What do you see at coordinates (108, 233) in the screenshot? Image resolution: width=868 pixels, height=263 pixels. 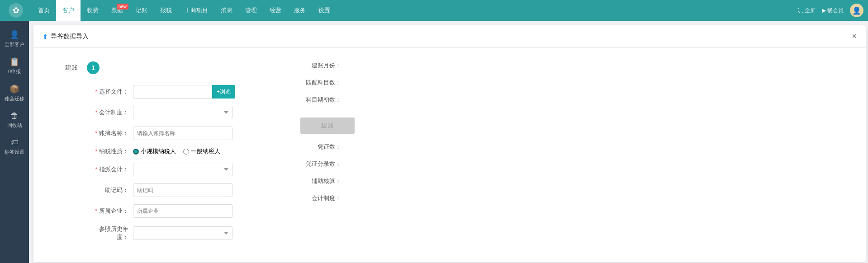 I see `history-label: 参照历史年度：` at bounding box center [108, 233].